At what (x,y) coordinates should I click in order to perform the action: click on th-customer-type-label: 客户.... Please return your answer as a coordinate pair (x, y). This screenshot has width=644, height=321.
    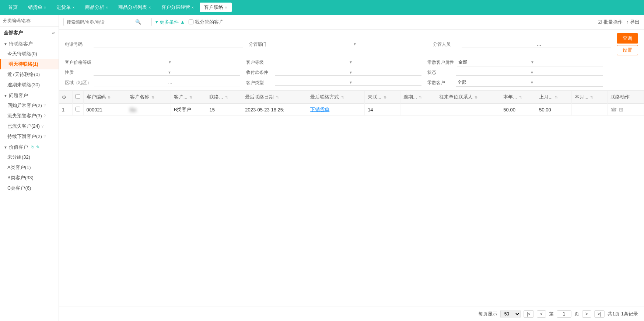
    Looking at the image, I should click on (181, 97).